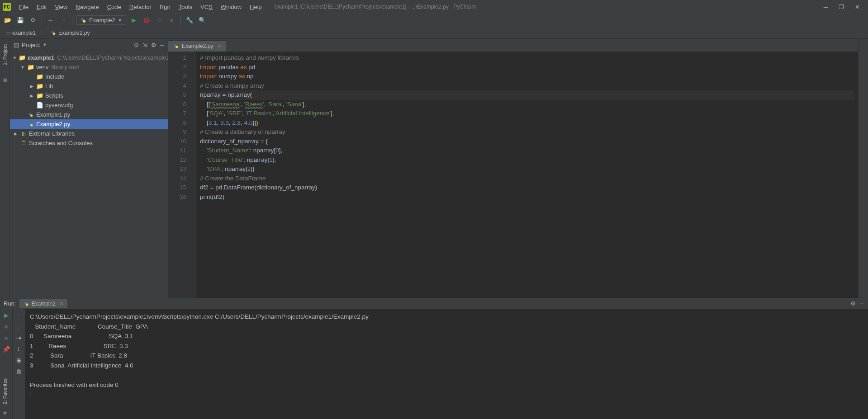 Image resolution: width=868 pixels, height=419 pixels. I want to click on star-icon: ★, so click(5, 413).